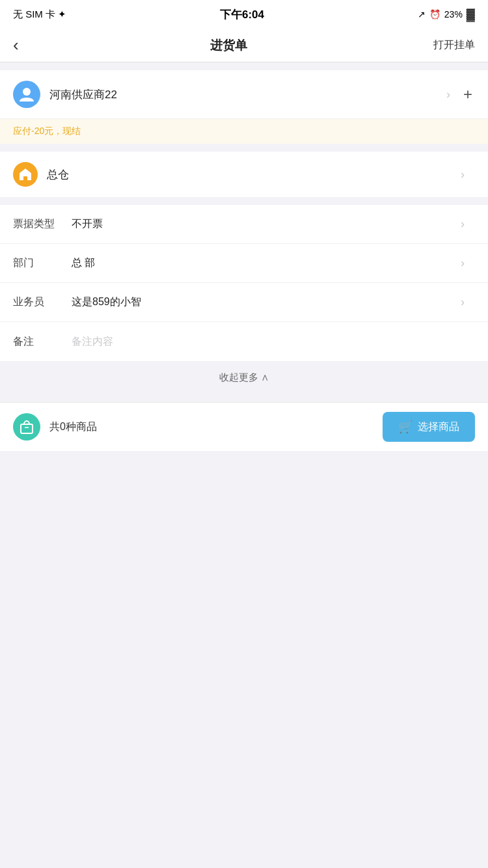 Image resolution: width=488 pixels, height=868 pixels. What do you see at coordinates (39, 342) in the screenshot?
I see `remark-label: 备注` at bounding box center [39, 342].